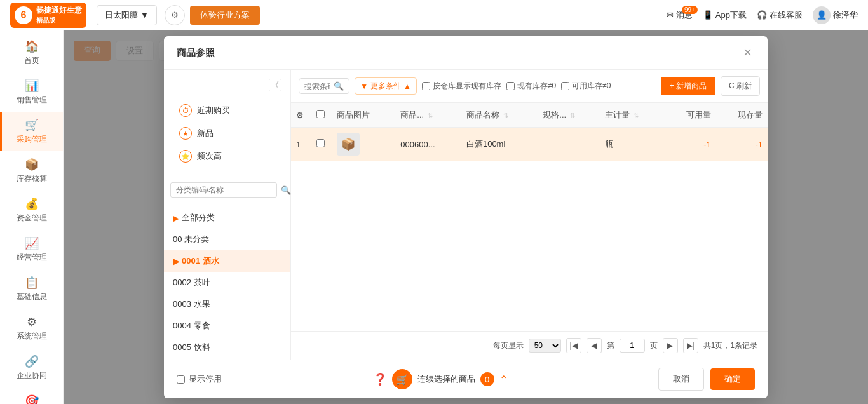 This screenshot has width=868, height=404. I want to click on page-number-input, so click(632, 346).